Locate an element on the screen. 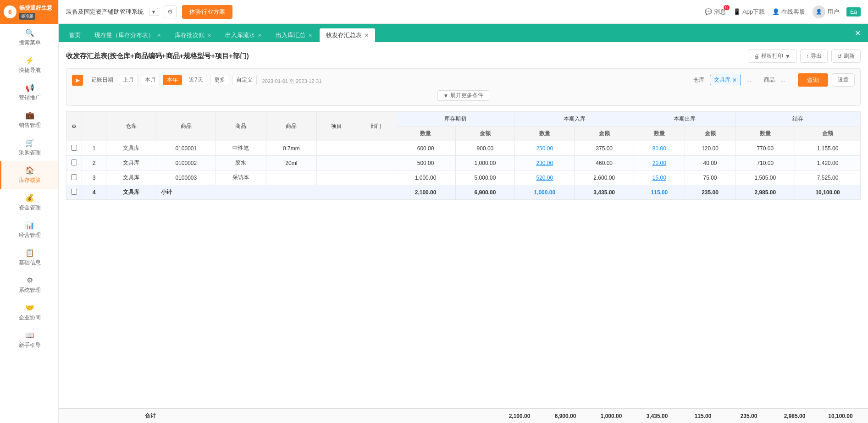 This screenshot has height=423, width=868. warehouse-tag-remove: ✕ is located at coordinates (735, 80).